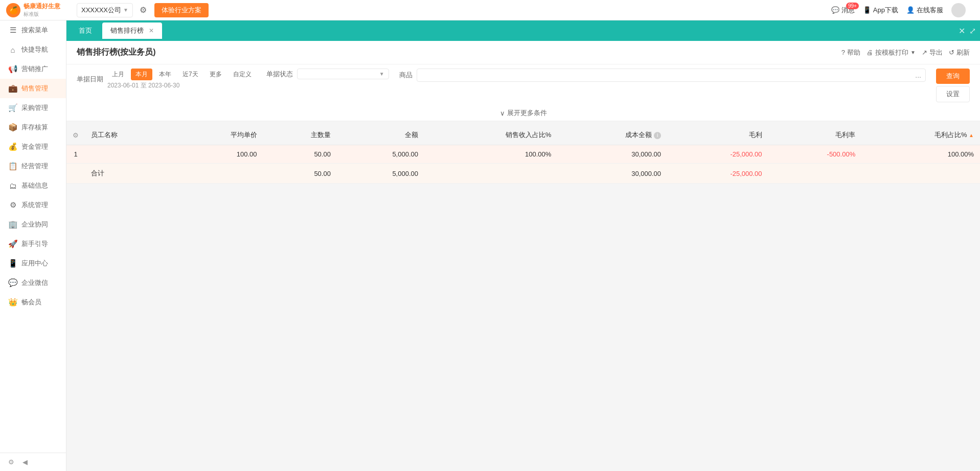 This screenshot has width=980, height=471. I want to click on footer-label: 合计, so click(129, 174).